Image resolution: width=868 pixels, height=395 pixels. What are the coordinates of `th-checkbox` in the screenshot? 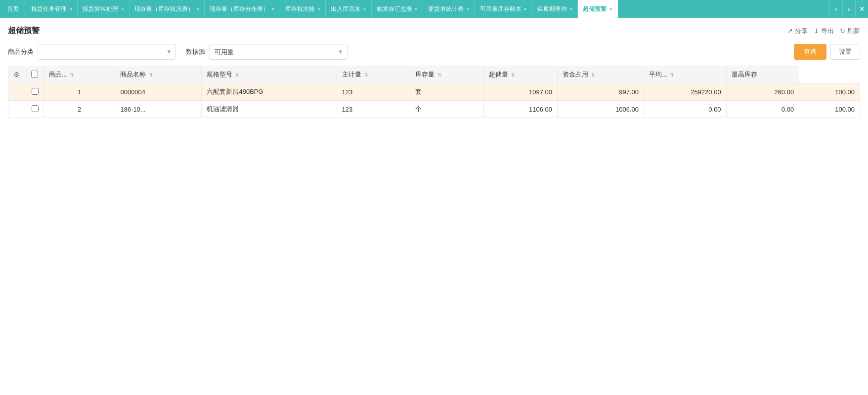 It's located at (35, 75).